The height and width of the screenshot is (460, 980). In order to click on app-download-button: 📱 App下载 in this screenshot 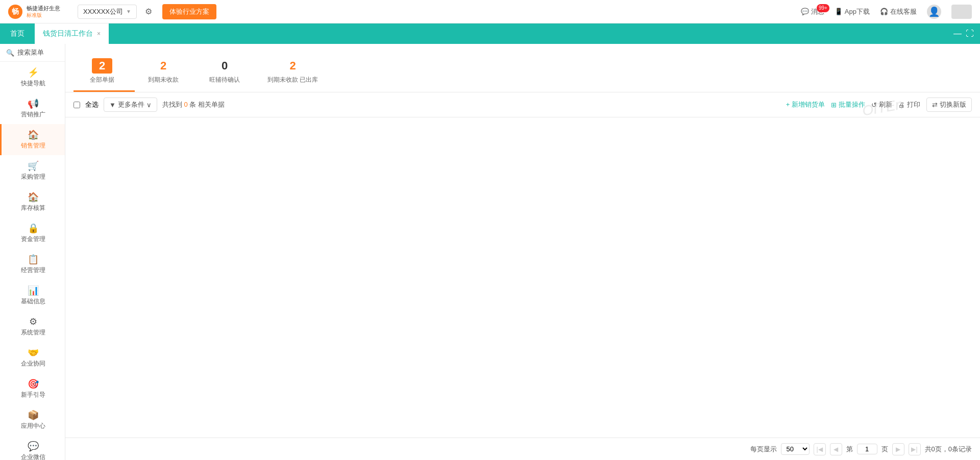, I will do `click(852, 12)`.